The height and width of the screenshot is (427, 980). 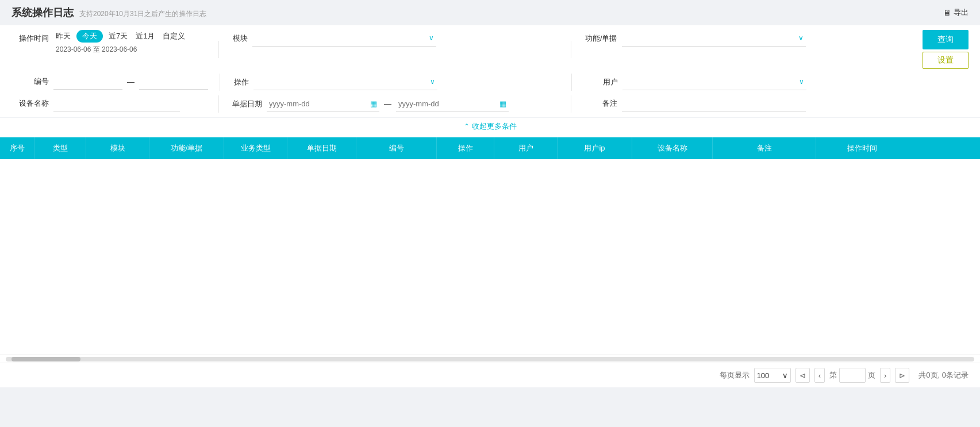 I want to click on scrollbar-thumb, so click(x=46, y=359).